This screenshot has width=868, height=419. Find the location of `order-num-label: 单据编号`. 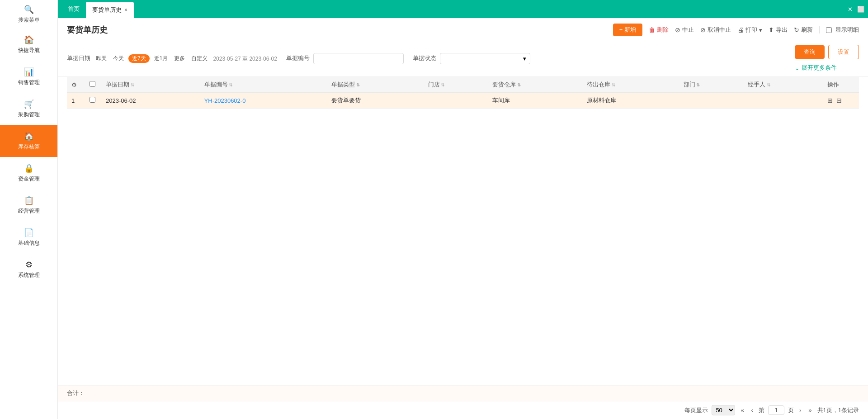

order-num-label: 单据编号 is located at coordinates (298, 58).